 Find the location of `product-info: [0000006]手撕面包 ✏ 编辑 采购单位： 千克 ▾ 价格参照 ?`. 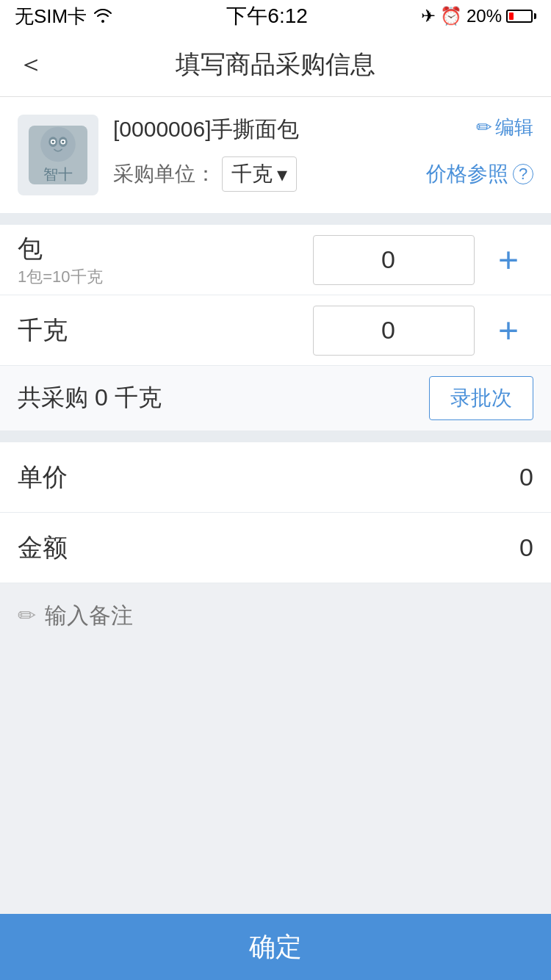

product-info: [0000006]手撕面包 ✏ 编辑 采购单位： 千克 ▾ 价格参照 ? is located at coordinates (323, 153).